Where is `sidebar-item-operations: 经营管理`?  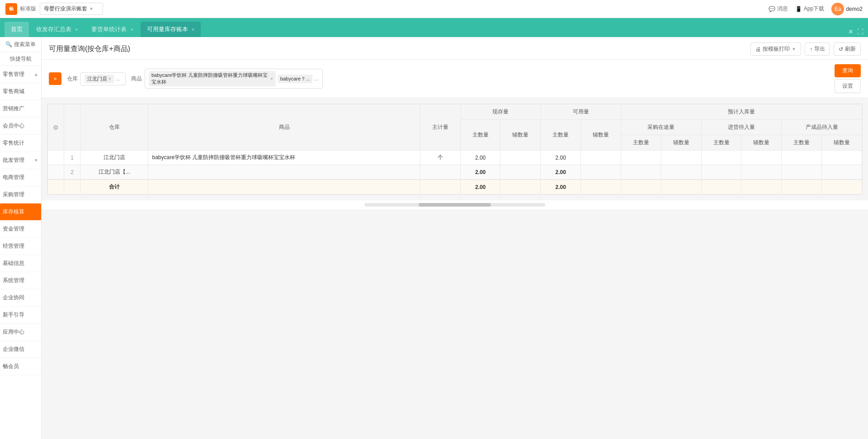
sidebar-item-operations: 经营管理 is located at coordinates (21, 246).